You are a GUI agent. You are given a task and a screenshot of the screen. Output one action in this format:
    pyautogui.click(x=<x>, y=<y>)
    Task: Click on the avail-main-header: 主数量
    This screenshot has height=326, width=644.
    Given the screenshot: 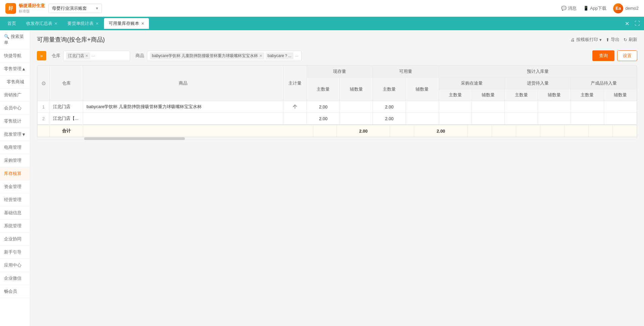 What is the action you would take?
    pyautogui.click(x=389, y=89)
    